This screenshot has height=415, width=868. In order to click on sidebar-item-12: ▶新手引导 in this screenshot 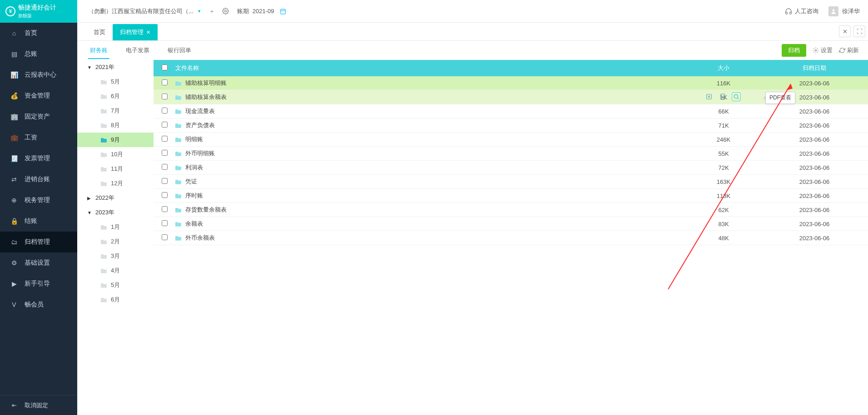, I will do `click(39, 284)`.